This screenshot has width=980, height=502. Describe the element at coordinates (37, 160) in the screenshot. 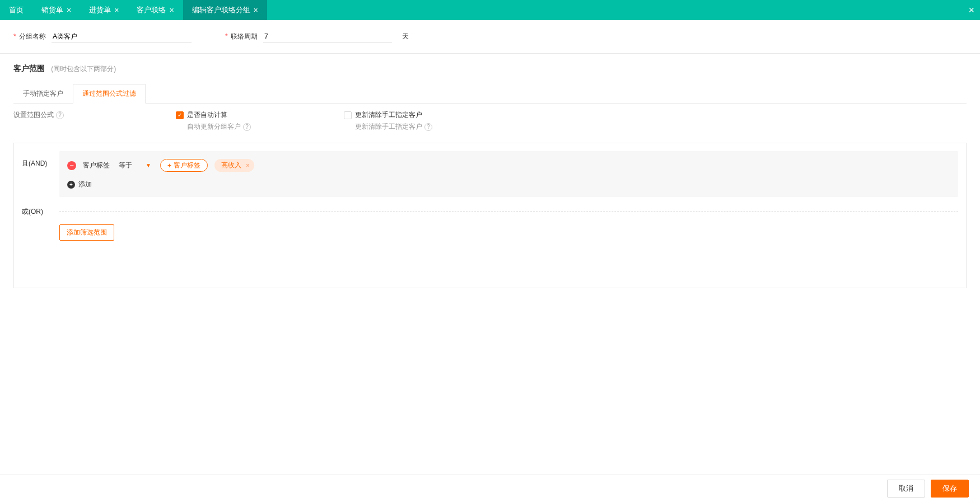

I see `and-label: 且(AND)` at that location.